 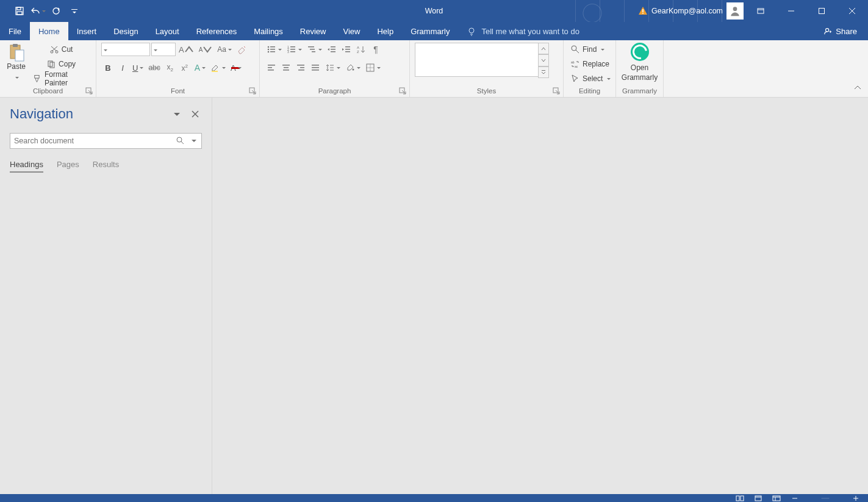 I want to click on increase-indent-button, so click(x=346, y=49).